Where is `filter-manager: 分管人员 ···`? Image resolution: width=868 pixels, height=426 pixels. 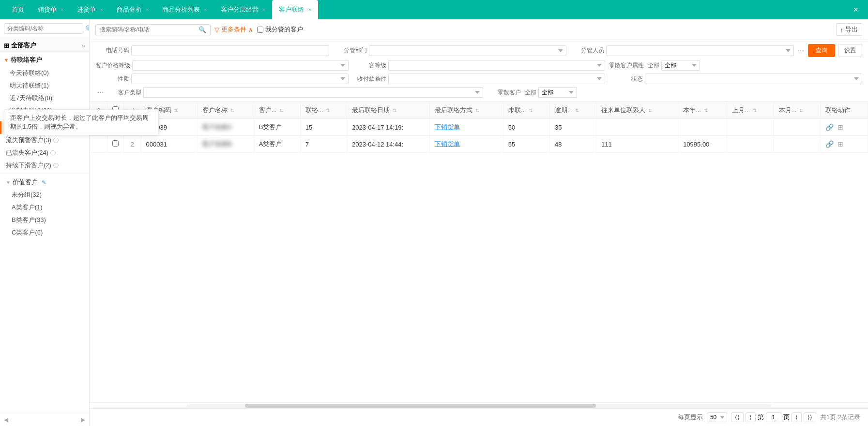
filter-manager: 分管人员 ··· is located at coordinates (687, 51).